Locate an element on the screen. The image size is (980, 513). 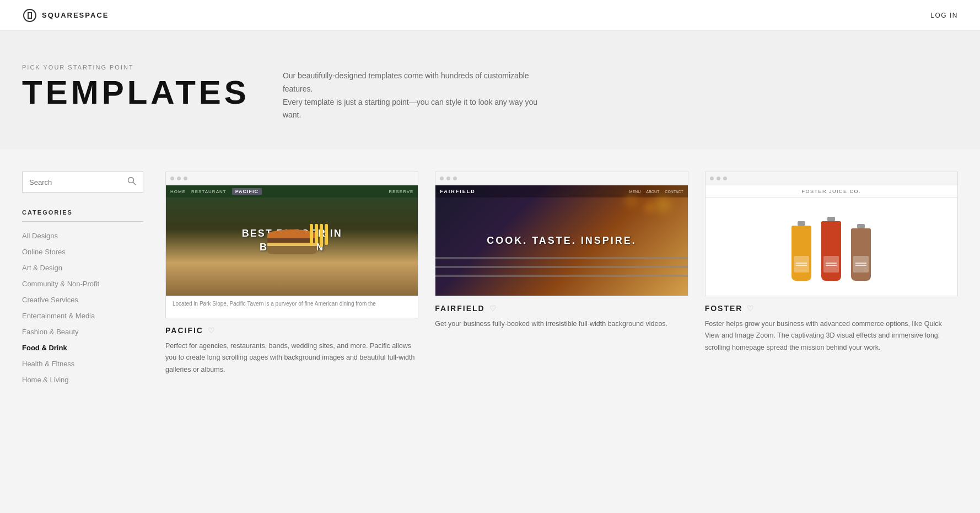
fairfield-image-area: FAIRFIELD MENU ABOUT CONTACT is located at coordinates (561, 241).